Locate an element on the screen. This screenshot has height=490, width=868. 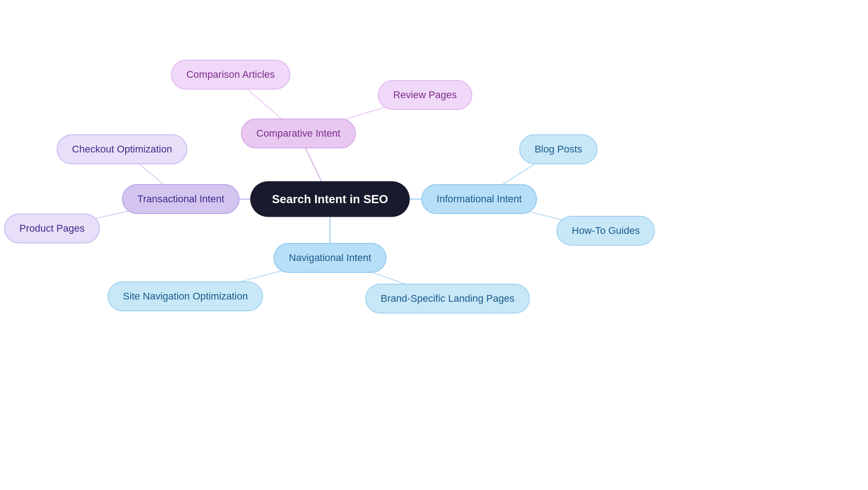
howto-guides-label: How-To Guides is located at coordinates (606, 231).